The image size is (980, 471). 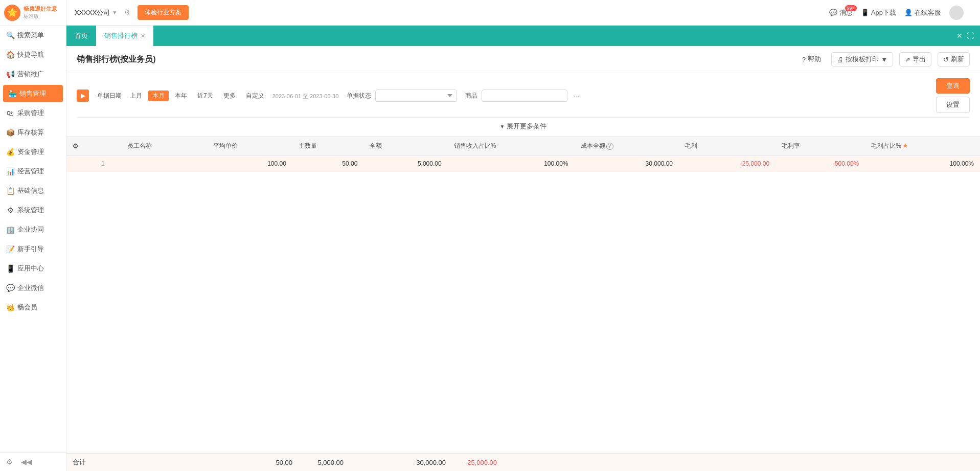 I want to click on close-window-icon: ✕, so click(x=960, y=36).